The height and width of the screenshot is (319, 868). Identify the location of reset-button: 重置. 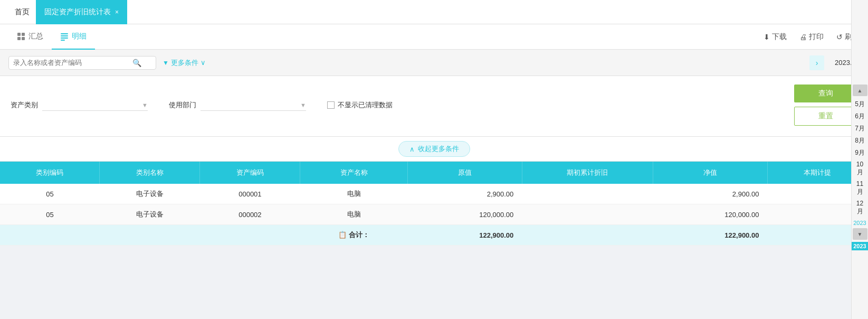
(826, 116).